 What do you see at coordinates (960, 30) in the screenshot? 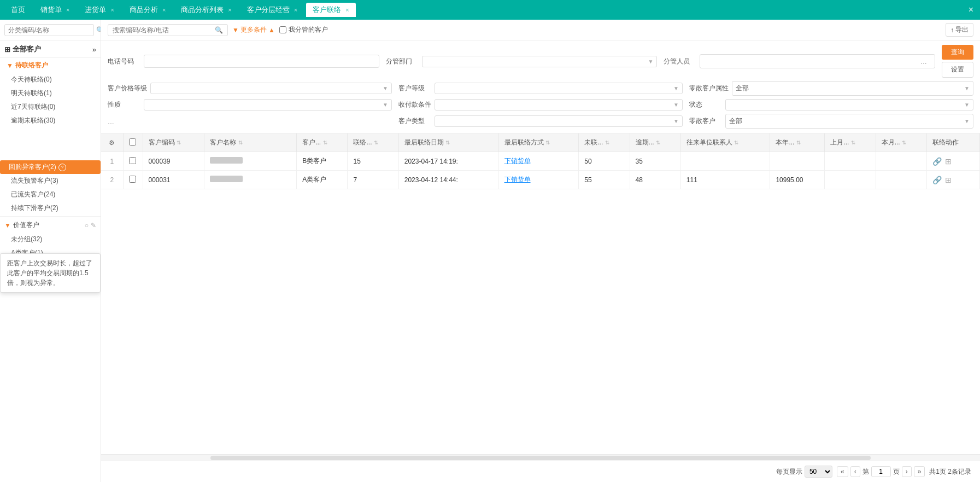
I see `export-button: ↑ 导出` at bounding box center [960, 30].